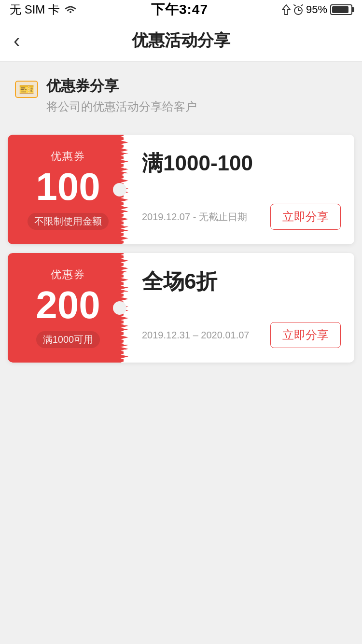 The image size is (362, 644). Describe the element at coordinates (241, 282) in the screenshot. I see `coupon-name: 全场6折` at that location.